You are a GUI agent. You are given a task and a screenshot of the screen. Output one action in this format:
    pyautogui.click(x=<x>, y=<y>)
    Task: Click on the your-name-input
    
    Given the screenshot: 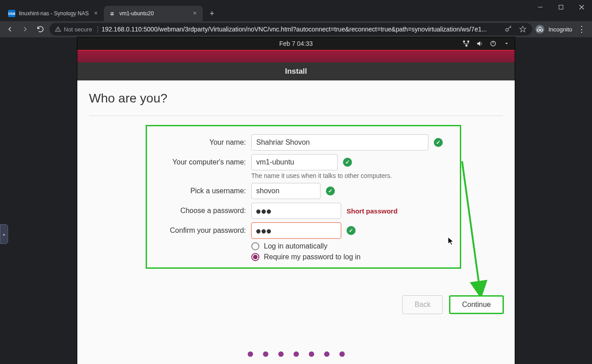 What is the action you would take?
    pyautogui.click(x=340, y=142)
    